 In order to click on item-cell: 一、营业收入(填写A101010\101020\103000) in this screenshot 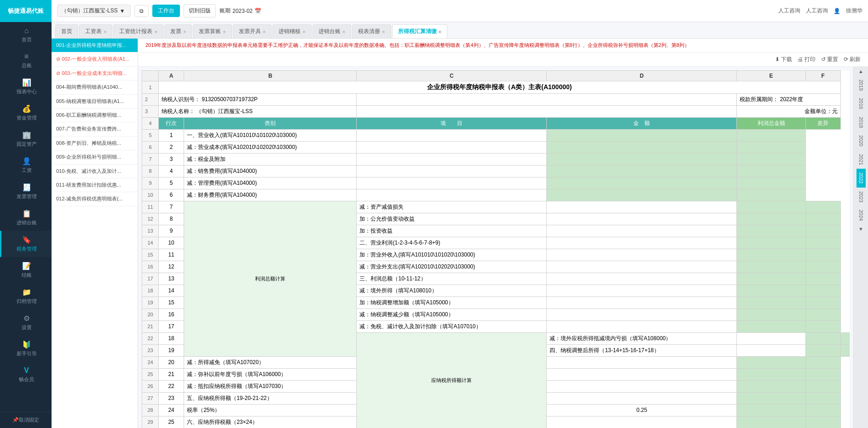, I will do `click(271, 135)`.